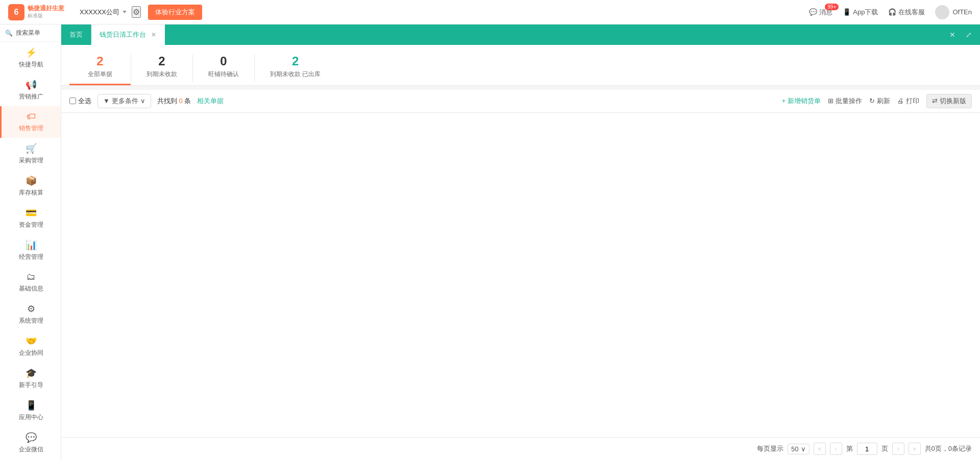 The image size is (980, 460). I want to click on stat-tab-all: 2 全部单据, so click(100, 68).